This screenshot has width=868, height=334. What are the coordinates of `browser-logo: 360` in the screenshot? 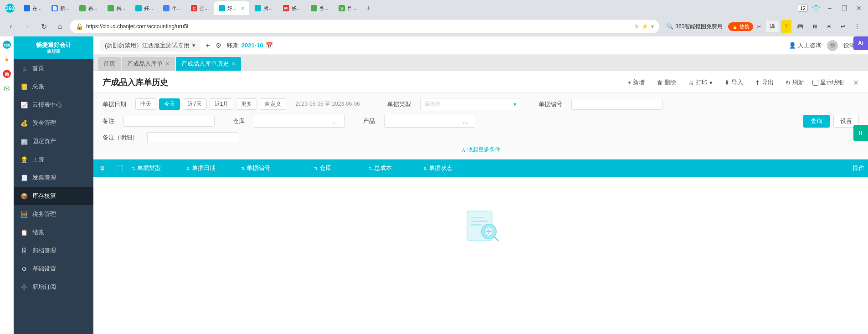 It's located at (10, 8).